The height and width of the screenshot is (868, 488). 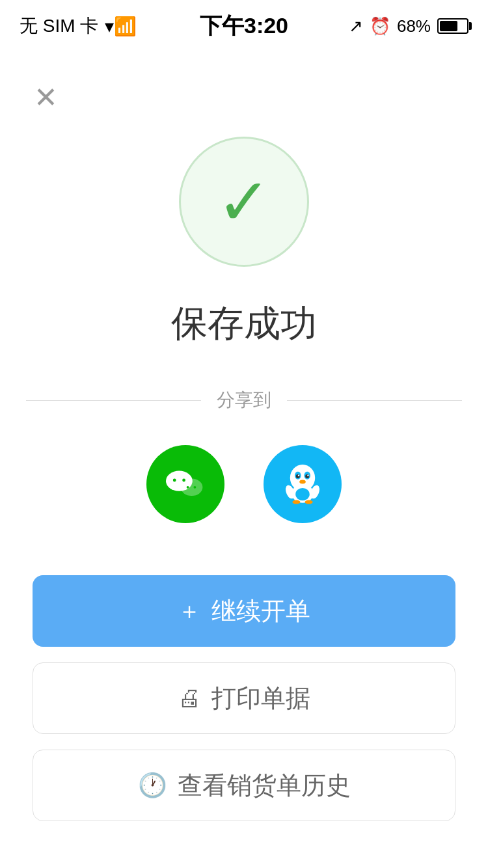 I want to click on battery-bar, so click(x=453, y=26).